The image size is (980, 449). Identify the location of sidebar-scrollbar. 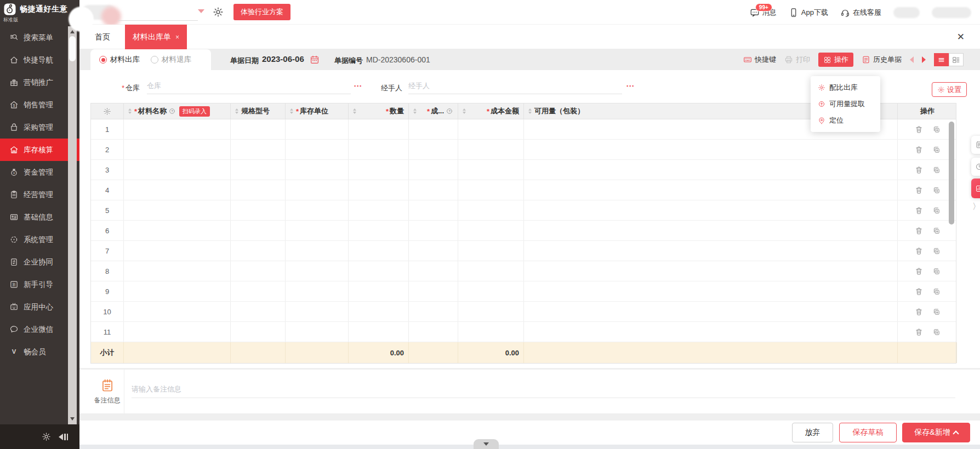
(72, 226).